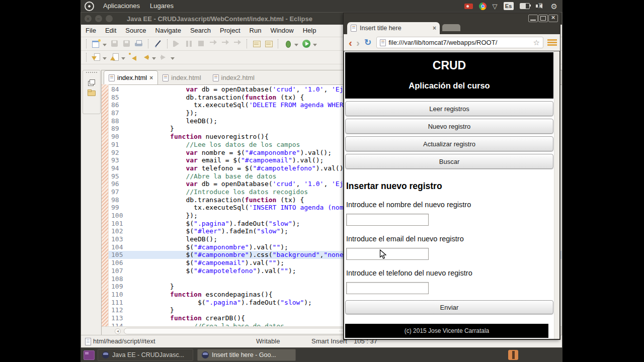 This screenshot has width=644, height=362. I want to click on annotation-pen-icon, so click(158, 44).